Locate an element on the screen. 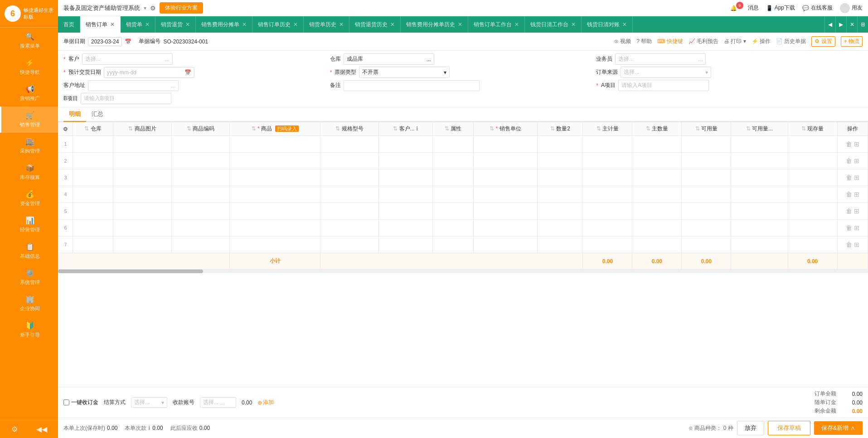  sidebar-item-operations: 📊 经营管理 is located at coordinates (29, 225).